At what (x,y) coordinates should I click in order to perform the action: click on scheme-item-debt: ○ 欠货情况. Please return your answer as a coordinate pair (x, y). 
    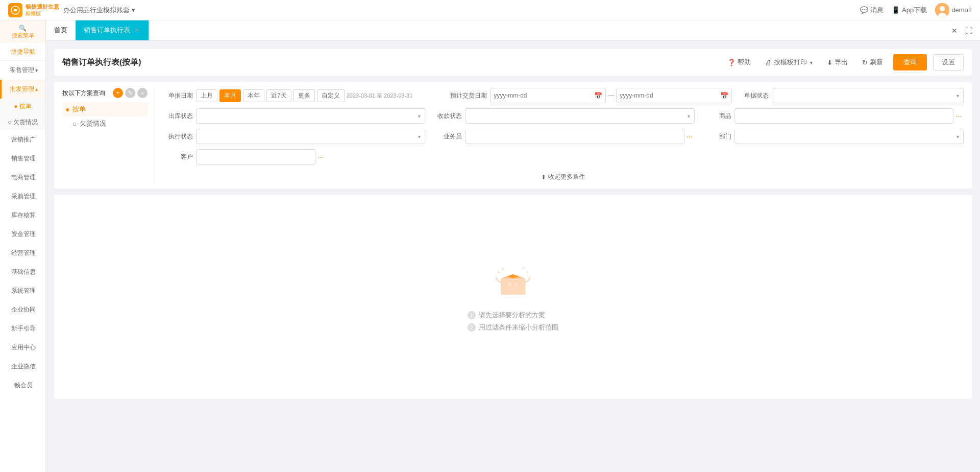
    Looking at the image, I should click on (105, 124).